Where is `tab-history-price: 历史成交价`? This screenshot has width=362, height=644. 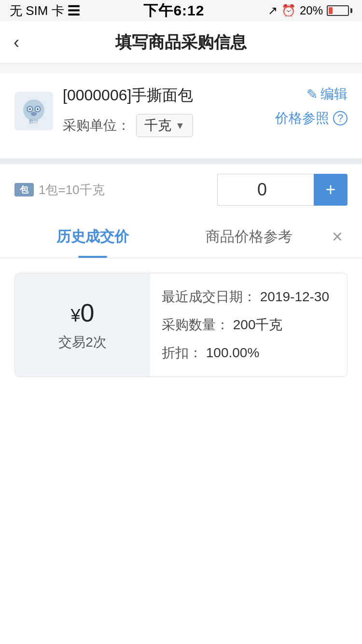 tab-history-price: 历史成交价 is located at coordinates (93, 237).